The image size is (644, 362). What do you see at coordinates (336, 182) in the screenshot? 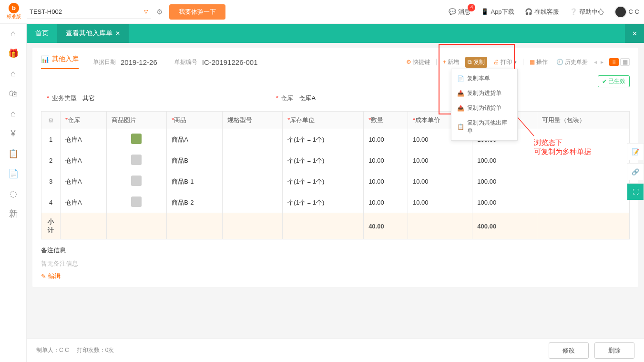
I see `table-row: 3 仓库A 商品B-1 个(1个 = 1个) 10.00 10.00 100.0…` at bounding box center [336, 182].